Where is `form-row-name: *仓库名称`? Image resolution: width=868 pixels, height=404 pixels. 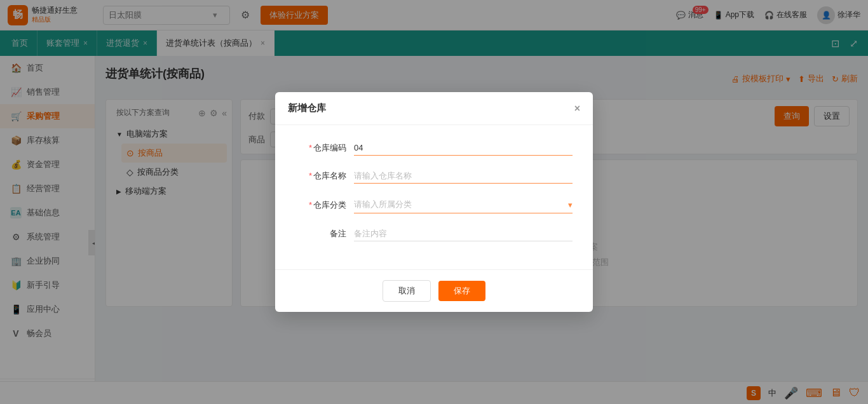 form-row-name: *仓库名称 is located at coordinates (434, 176).